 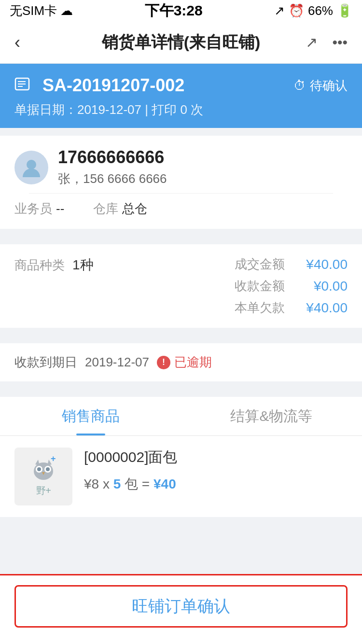 What do you see at coordinates (321, 265) in the screenshot?
I see `transaction-amount-value: ¥40.00` at bounding box center [321, 265].